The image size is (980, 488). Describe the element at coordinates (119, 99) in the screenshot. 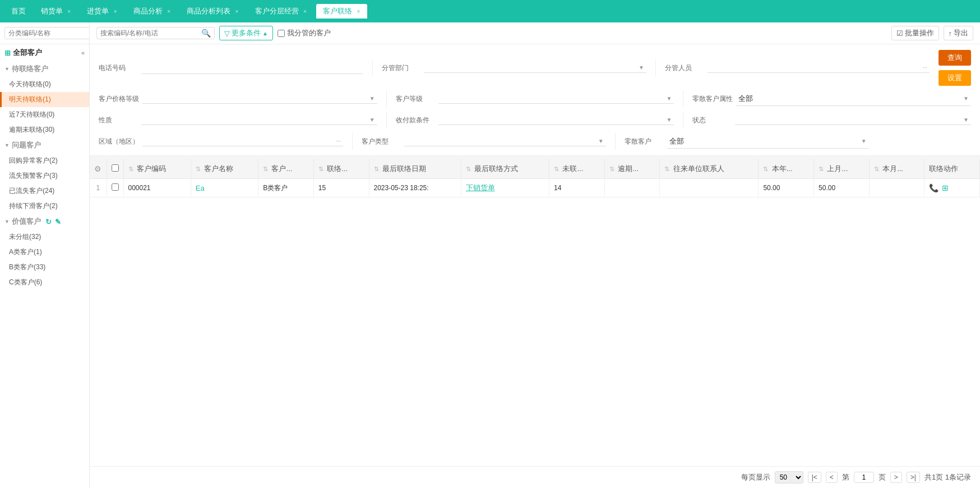

I see `price-level-label: 客户价格等级` at that location.